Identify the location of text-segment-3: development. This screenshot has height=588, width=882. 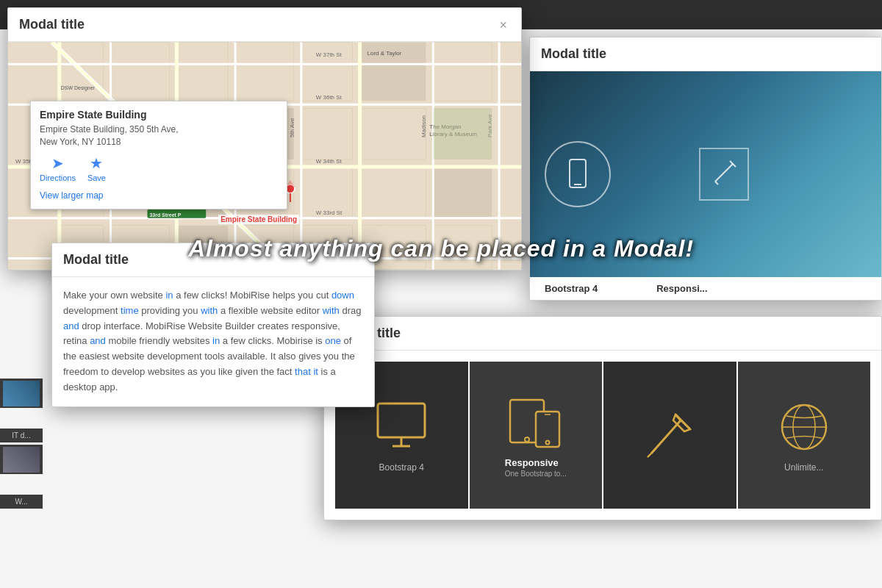
(92, 310).